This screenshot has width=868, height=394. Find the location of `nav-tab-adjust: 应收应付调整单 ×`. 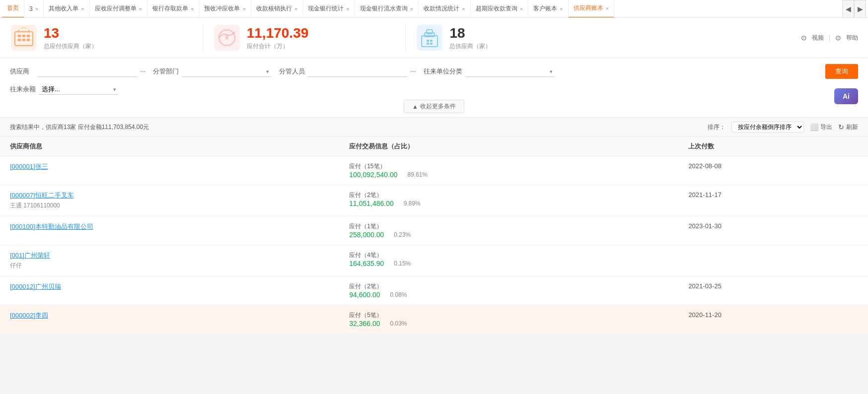

nav-tab-adjust: 应收应付调整单 × is located at coordinates (119, 9).